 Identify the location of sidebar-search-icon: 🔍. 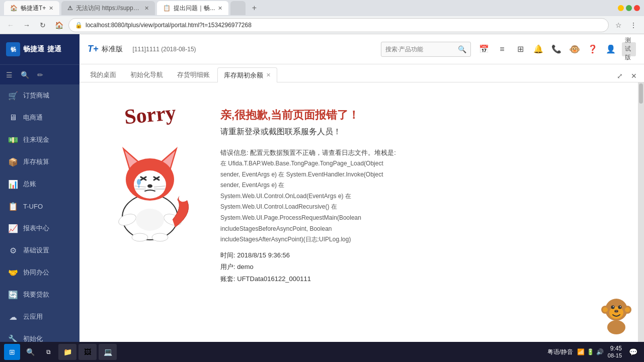
(25, 75).